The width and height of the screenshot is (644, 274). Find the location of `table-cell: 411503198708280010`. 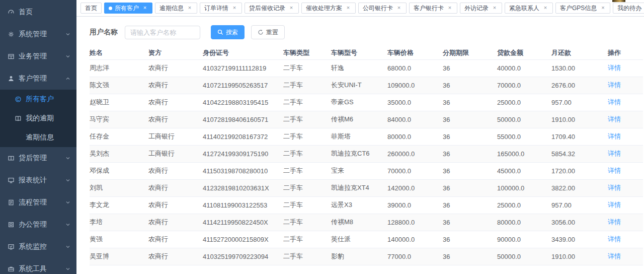

table-cell: 411503198708280010 is located at coordinates (243, 171).